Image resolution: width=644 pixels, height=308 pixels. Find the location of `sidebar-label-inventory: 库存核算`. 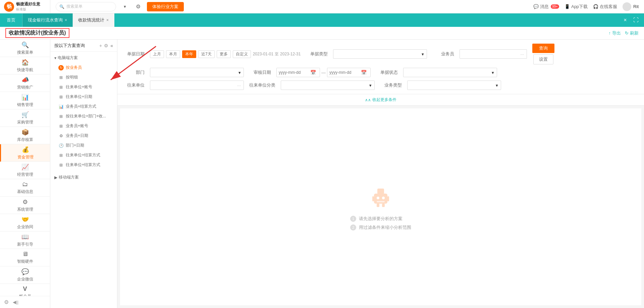

sidebar-label-inventory: 库存核算 is located at coordinates (25, 140).